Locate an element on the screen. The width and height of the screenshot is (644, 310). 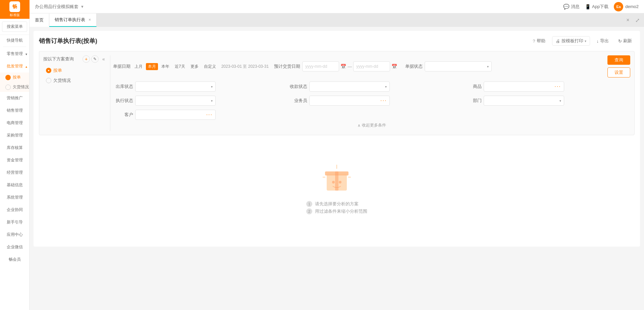
warehouse-status-select: ▾ is located at coordinates (175, 87).